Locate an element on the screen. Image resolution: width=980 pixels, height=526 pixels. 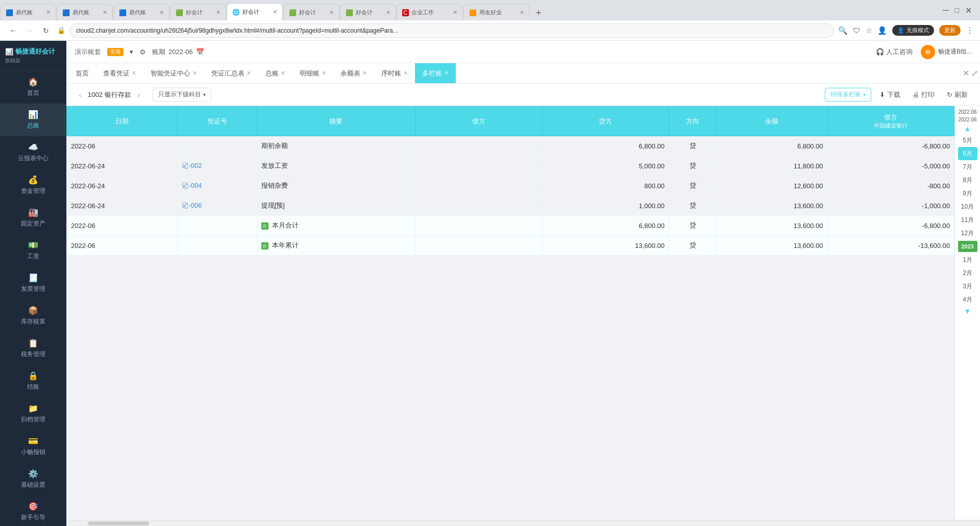
rp-month-12: 12月 is located at coordinates (968, 233).